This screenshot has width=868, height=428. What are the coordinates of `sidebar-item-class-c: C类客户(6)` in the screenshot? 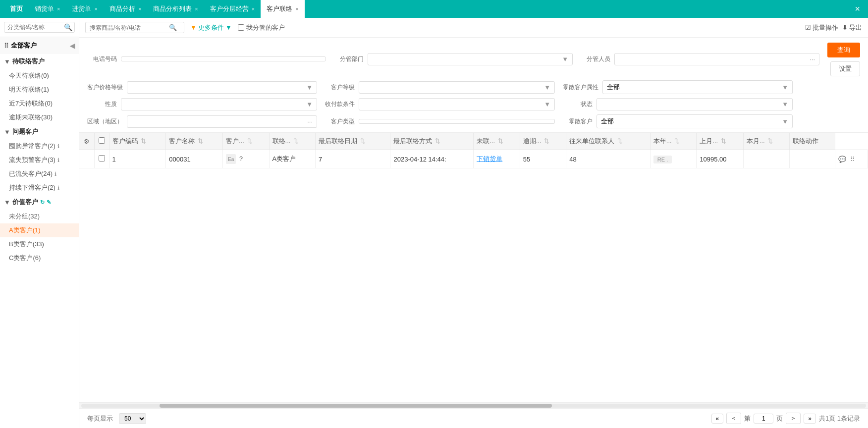 It's located at (40, 258).